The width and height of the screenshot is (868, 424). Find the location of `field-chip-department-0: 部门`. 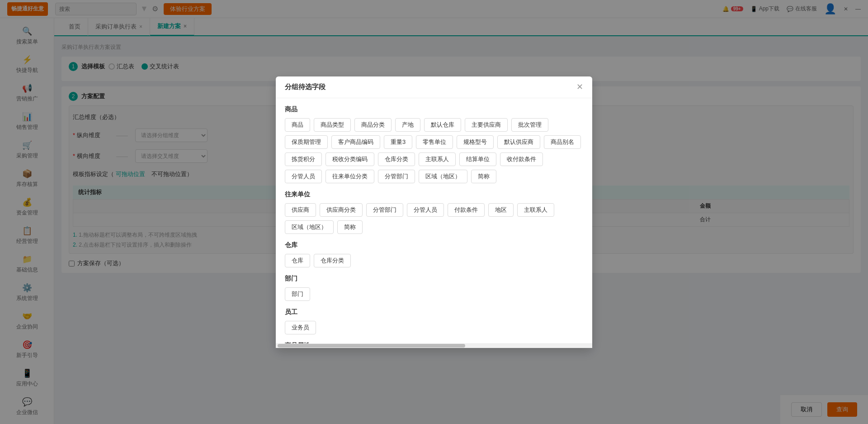

field-chip-department-0: 部门 is located at coordinates (297, 294).